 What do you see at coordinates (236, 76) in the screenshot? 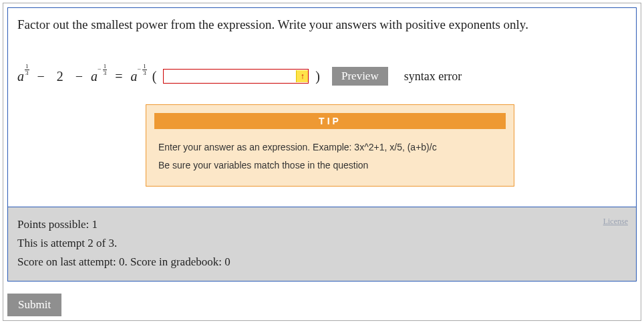
I see `answer-input-wrap: ↑` at bounding box center [236, 76].